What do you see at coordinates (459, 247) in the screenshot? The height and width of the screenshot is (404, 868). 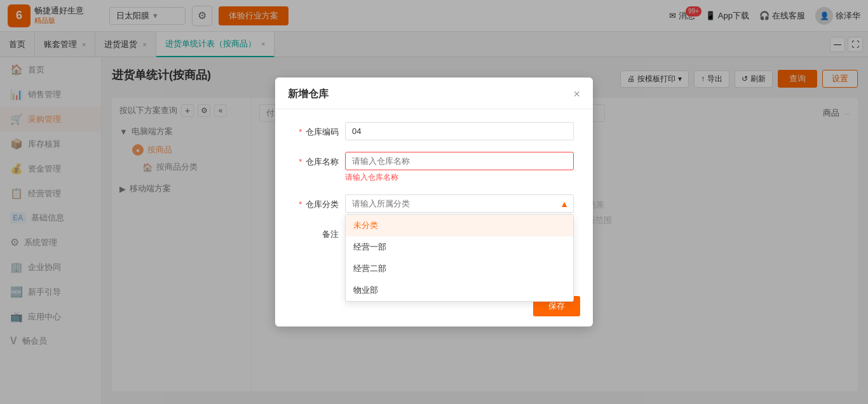 I see `dropdown-item-ops1: 经营一部` at bounding box center [459, 247].